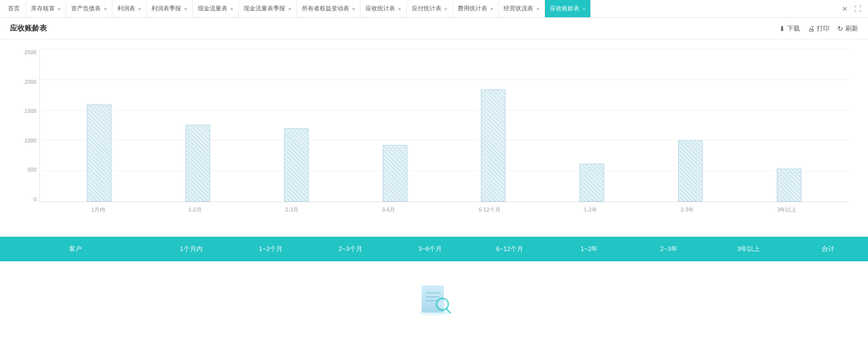 Image resolution: width=868 pixels, height=355 pixels. I want to click on download-button: ⬇ 下载, so click(790, 29).